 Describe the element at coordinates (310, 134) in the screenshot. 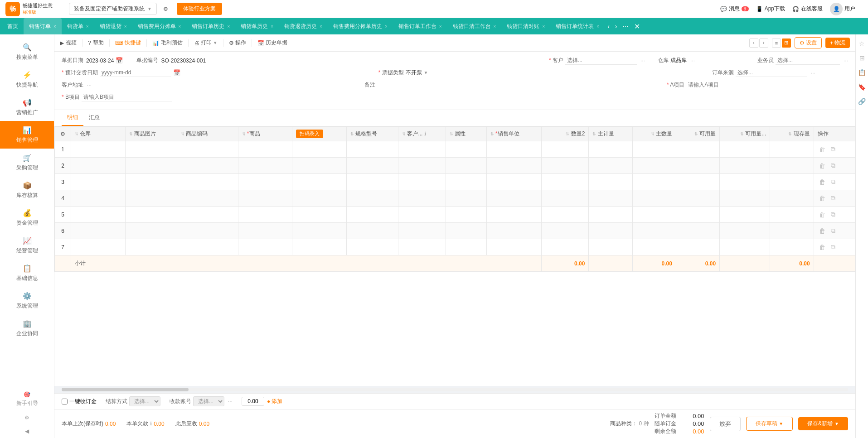

I see `scan-btn: 扫码录入` at that location.